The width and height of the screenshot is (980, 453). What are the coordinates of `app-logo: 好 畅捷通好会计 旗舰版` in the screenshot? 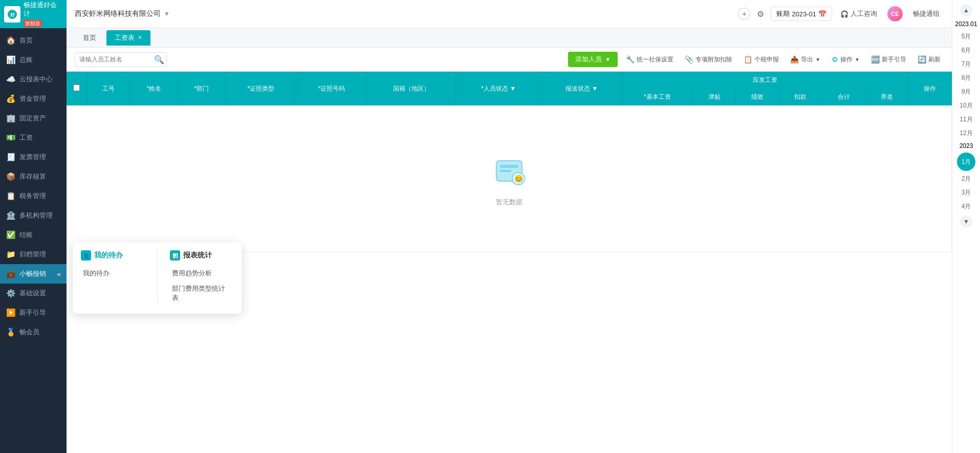 It's located at (33, 14).